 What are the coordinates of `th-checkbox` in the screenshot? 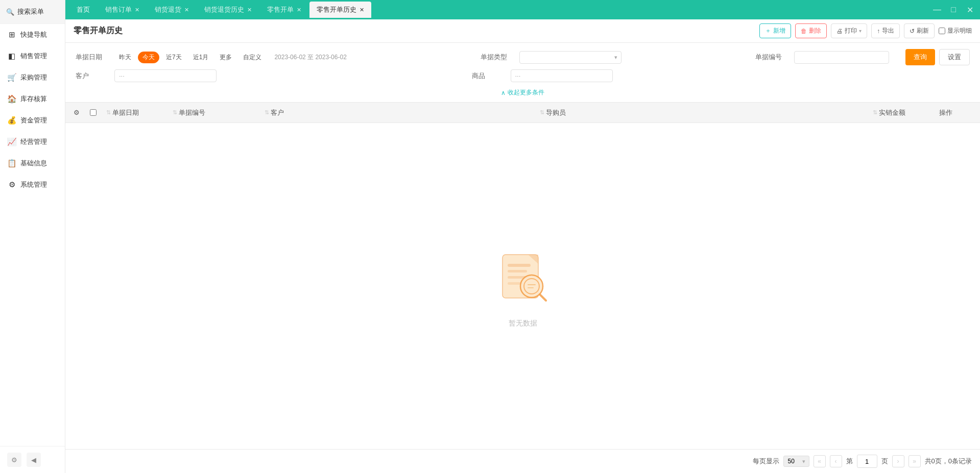 It's located at (94, 112).